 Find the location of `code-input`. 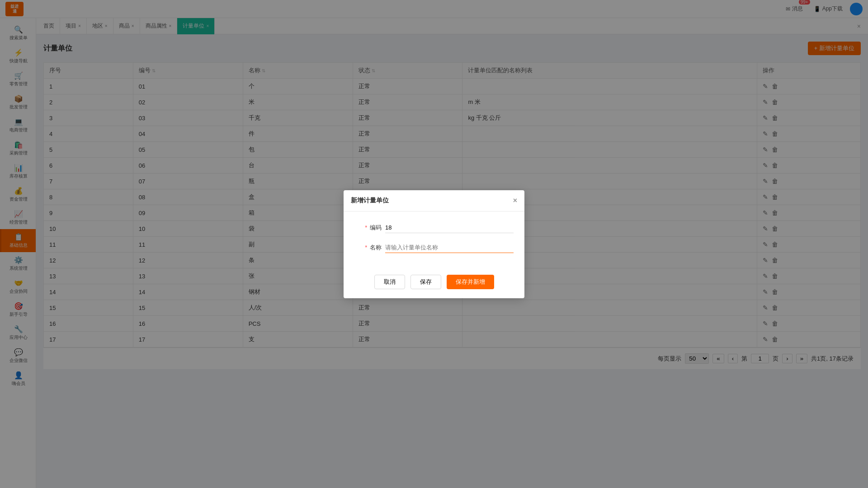

code-input is located at coordinates (449, 228).